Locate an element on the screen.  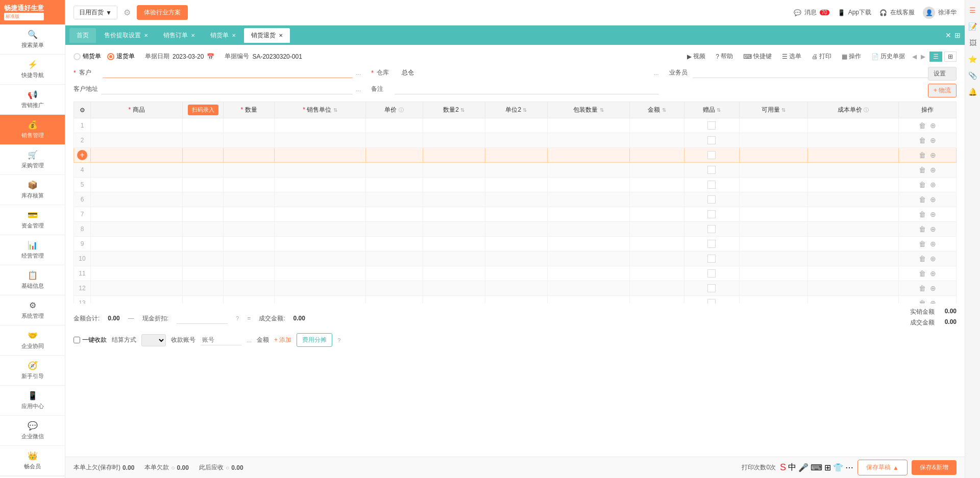
more-icon: ⋯ is located at coordinates (849, 467).